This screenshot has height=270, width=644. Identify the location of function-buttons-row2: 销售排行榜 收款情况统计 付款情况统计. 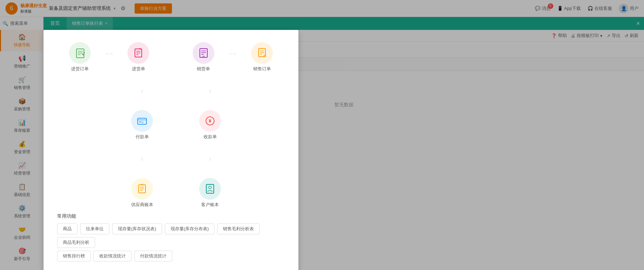
(171, 256).